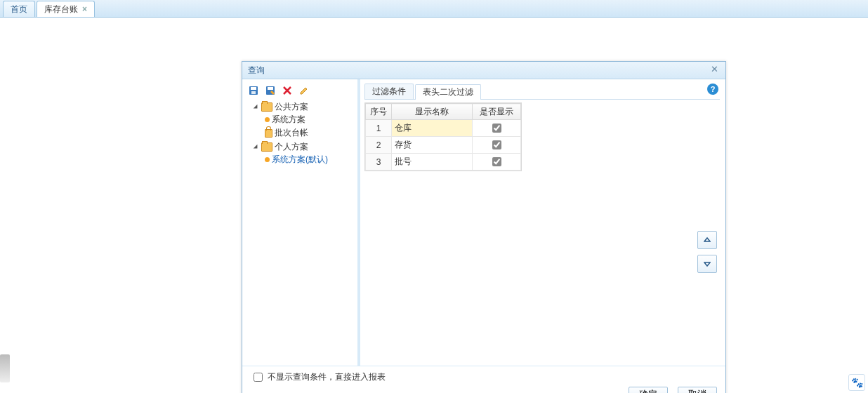 The height and width of the screenshot is (393, 868). I want to click on col-name: 显示名称, so click(433, 112).